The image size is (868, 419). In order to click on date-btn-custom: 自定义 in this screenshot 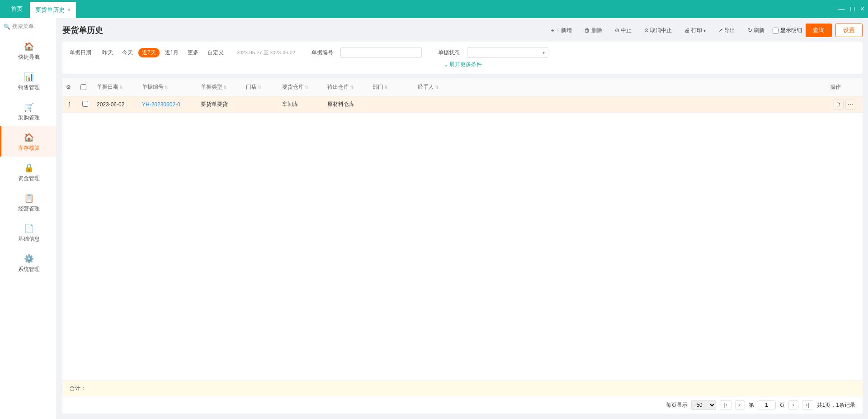, I will do `click(216, 52)`.